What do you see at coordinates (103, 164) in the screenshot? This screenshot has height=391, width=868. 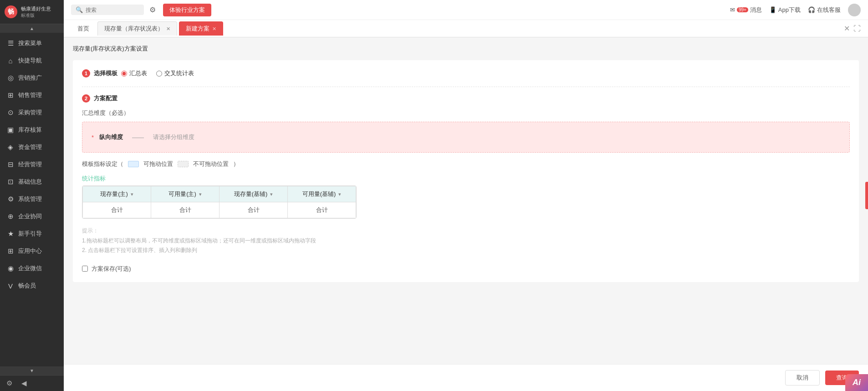 I see `indicator-settings-prefix: 模板指标设定（` at bounding box center [103, 164].